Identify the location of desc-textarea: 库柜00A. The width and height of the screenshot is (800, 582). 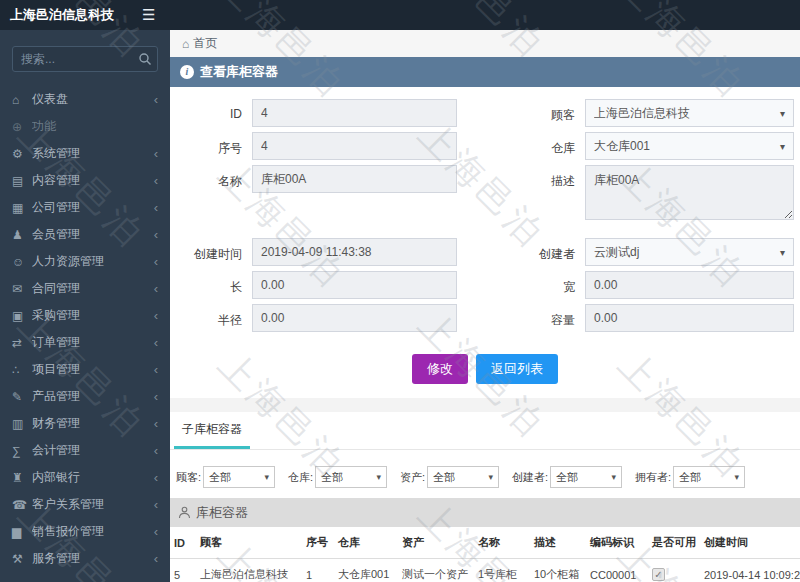
(690, 192).